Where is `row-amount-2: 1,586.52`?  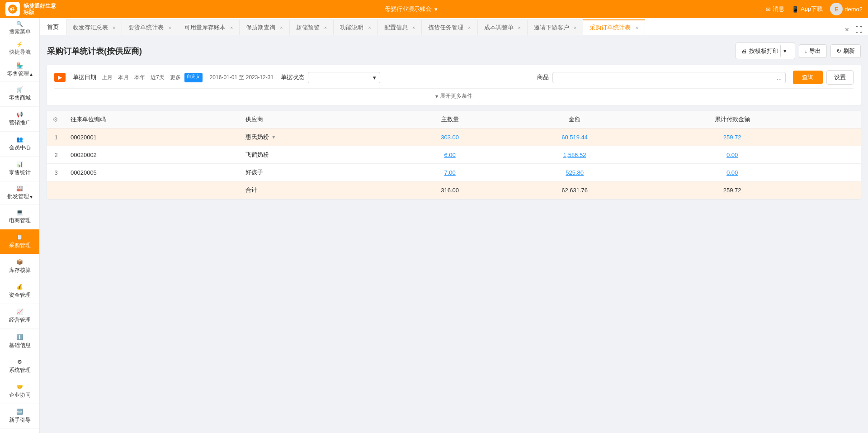 row-amount-2: 1,586.52 is located at coordinates (575, 155).